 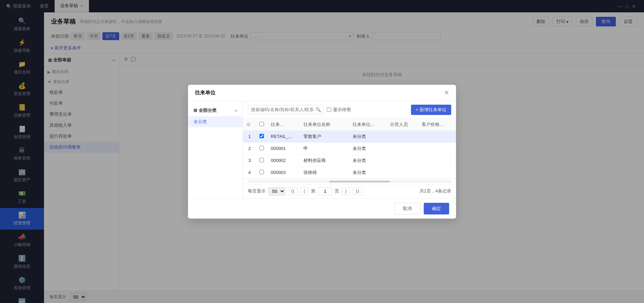 I want to click on th-code: 往来..., so click(x=284, y=125).